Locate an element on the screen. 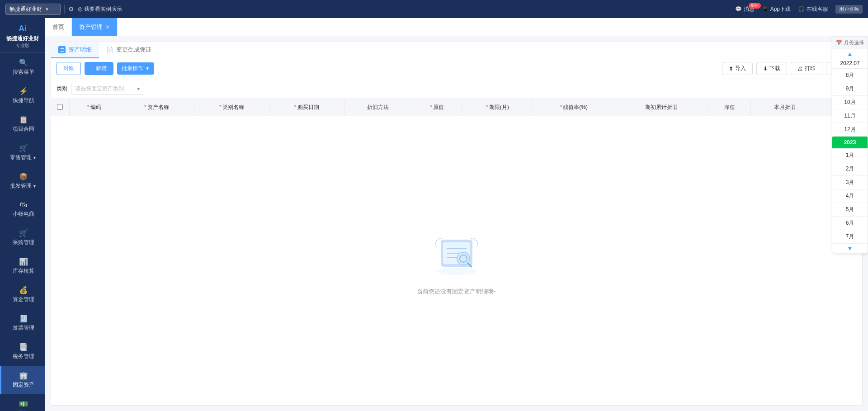  payroll-icon: 💵 is located at coordinates (24, 404).